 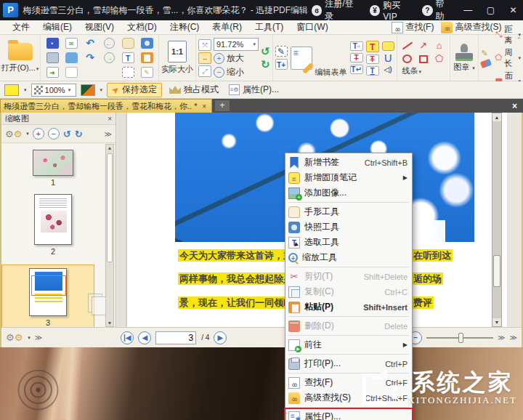 I want to click on fit-visible-icon: ⤢, so click(x=205, y=71).